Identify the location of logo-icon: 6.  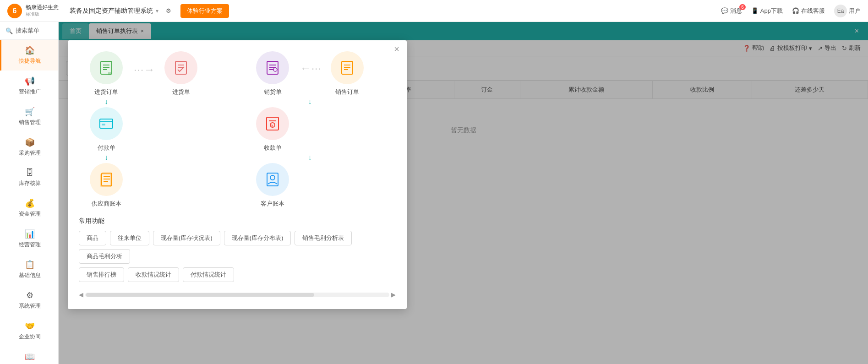
(15, 11).